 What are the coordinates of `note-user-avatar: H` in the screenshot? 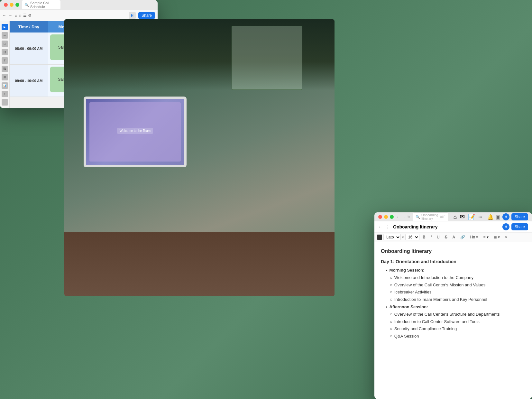 It's located at (506, 227).